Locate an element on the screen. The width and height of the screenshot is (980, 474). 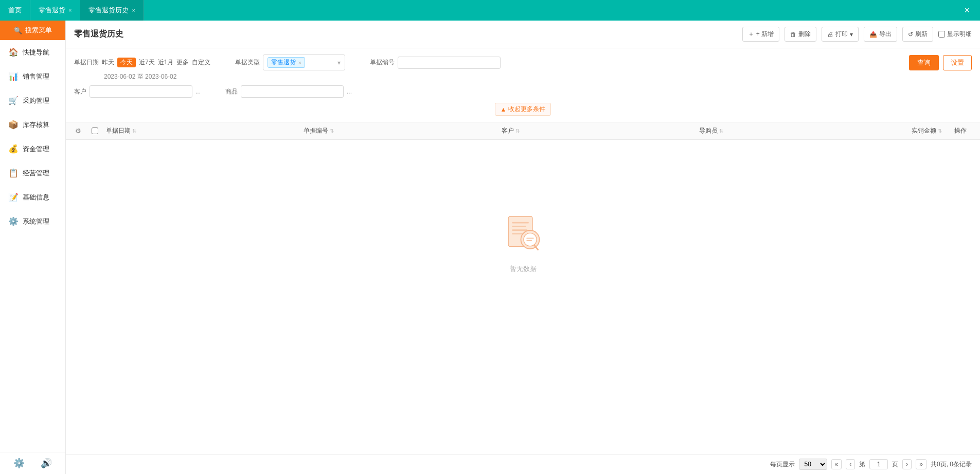
delete-label: 删除 is located at coordinates (805, 34).